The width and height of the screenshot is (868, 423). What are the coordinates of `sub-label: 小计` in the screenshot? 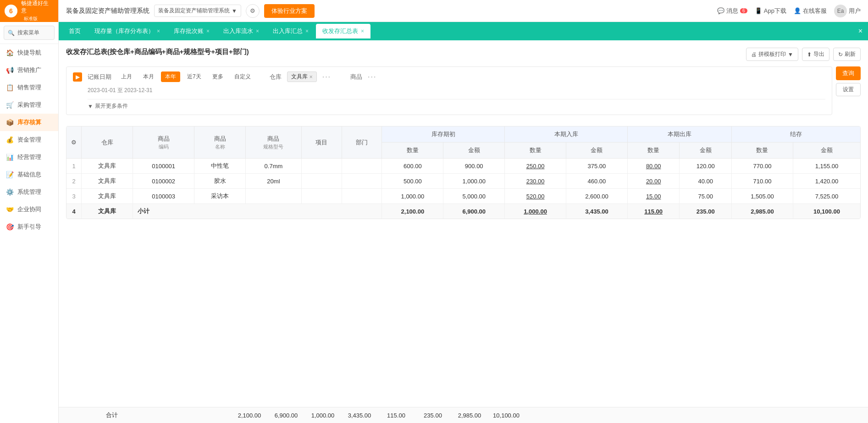 It's located at (258, 212).